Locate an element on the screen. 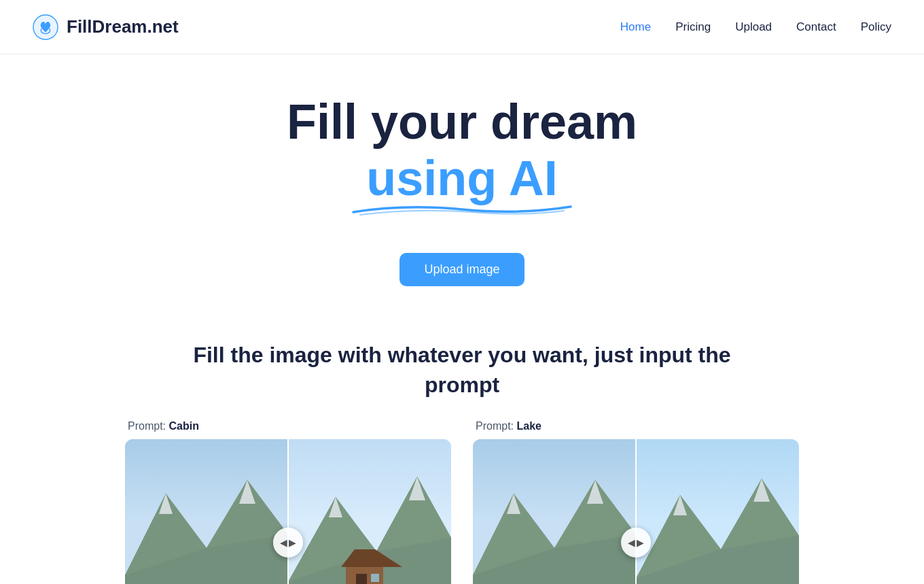 The image size is (924, 584). compare-divider-cabin is located at coordinates (288, 511).